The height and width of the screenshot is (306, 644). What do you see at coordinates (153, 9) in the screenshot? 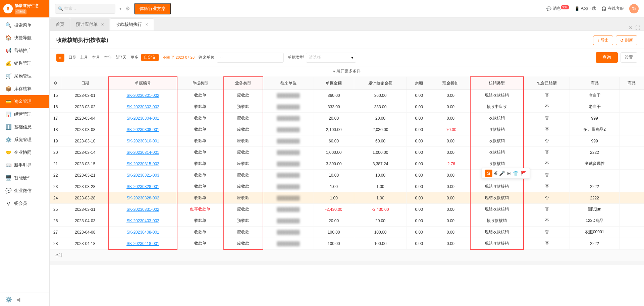
I see `solution-button: 体验行业方案` at bounding box center [153, 9].